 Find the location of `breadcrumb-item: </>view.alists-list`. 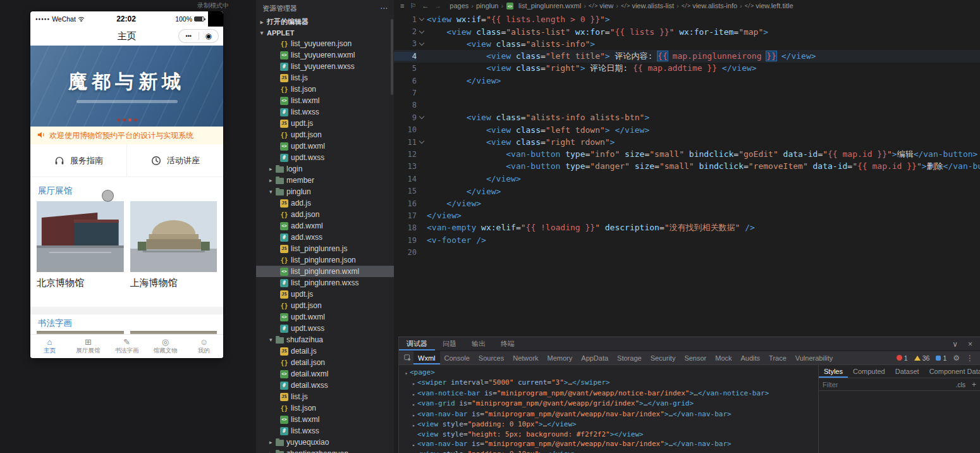

breadcrumb-item: </>view.alists-list is located at coordinates (647, 6).